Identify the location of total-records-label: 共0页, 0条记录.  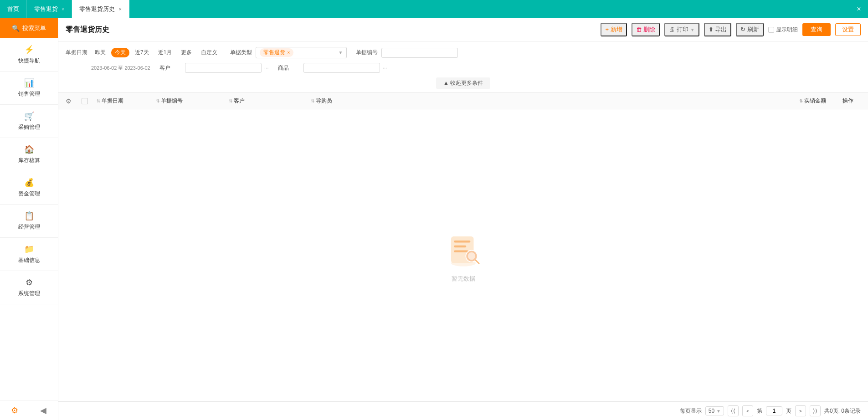
(842, 411).